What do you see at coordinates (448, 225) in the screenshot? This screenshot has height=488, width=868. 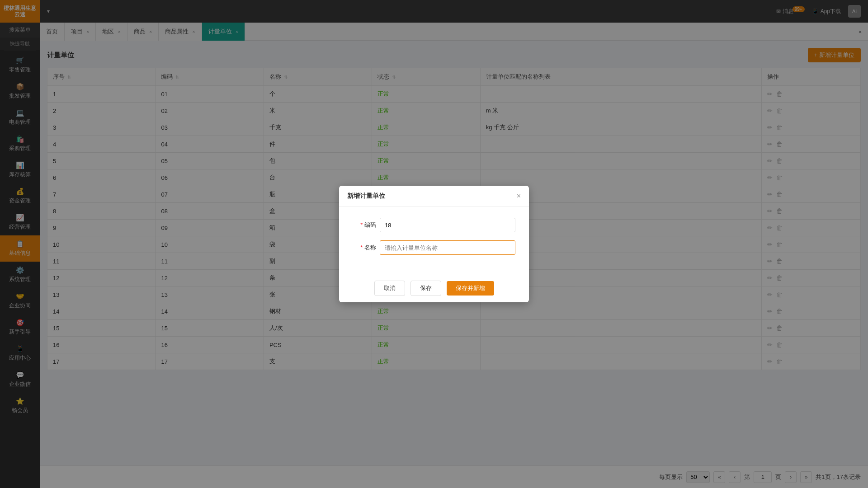 I see `code-input` at bounding box center [448, 225].